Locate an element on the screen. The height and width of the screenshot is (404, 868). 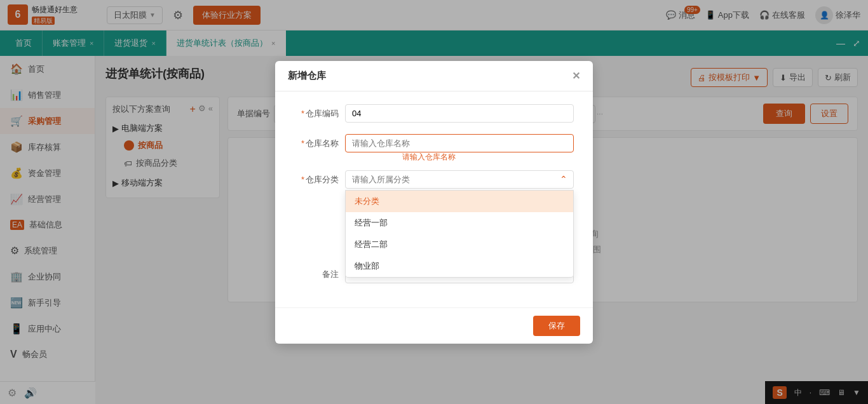
save-button: 保存 is located at coordinates (557, 326).